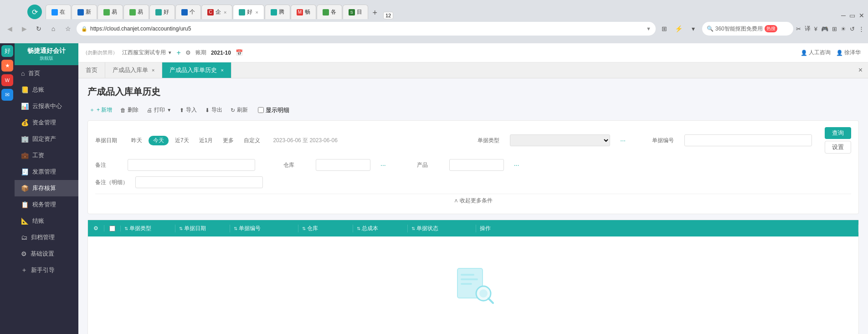 The image size is (868, 334). Describe the element at coordinates (134, 70) in the screenshot. I see `tab-list: 产成品入库单 ×` at that location.